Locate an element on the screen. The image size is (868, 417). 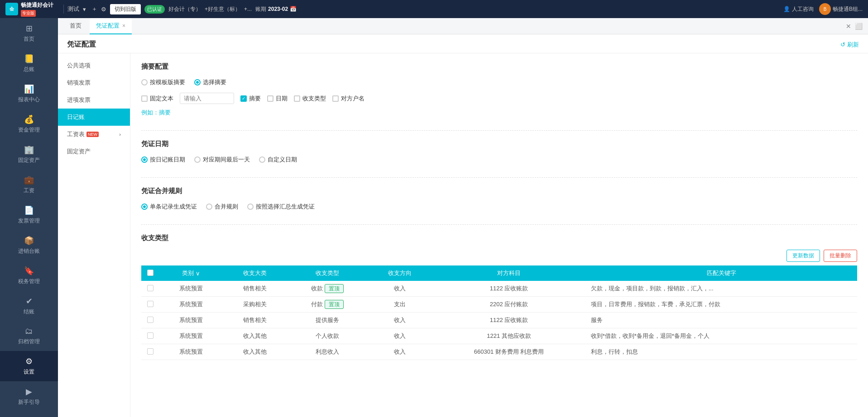
th-checkbox is located at coordinates (150, 273).